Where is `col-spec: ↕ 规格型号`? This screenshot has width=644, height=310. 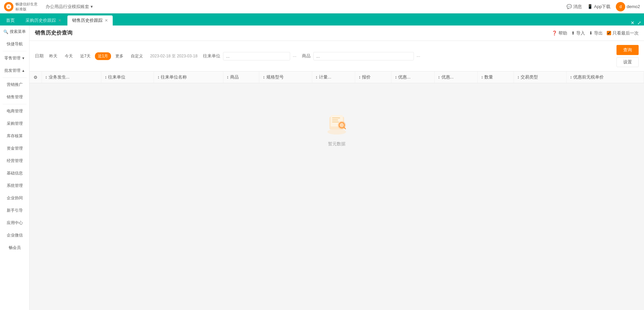
col-spec: ↕ 规格型号 is located at coordinates (286, 77).